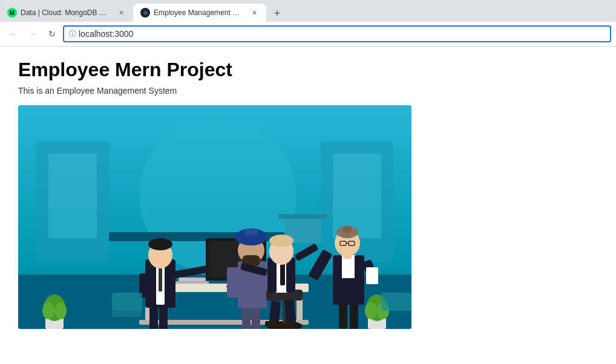 The image size is (616, 364). What do you see at coordinates (65, 13) in the screenshot?
I see `tab-mongodb-label: Data | Cloud: MongoDB Cloud` at bounding box center [65, 13].